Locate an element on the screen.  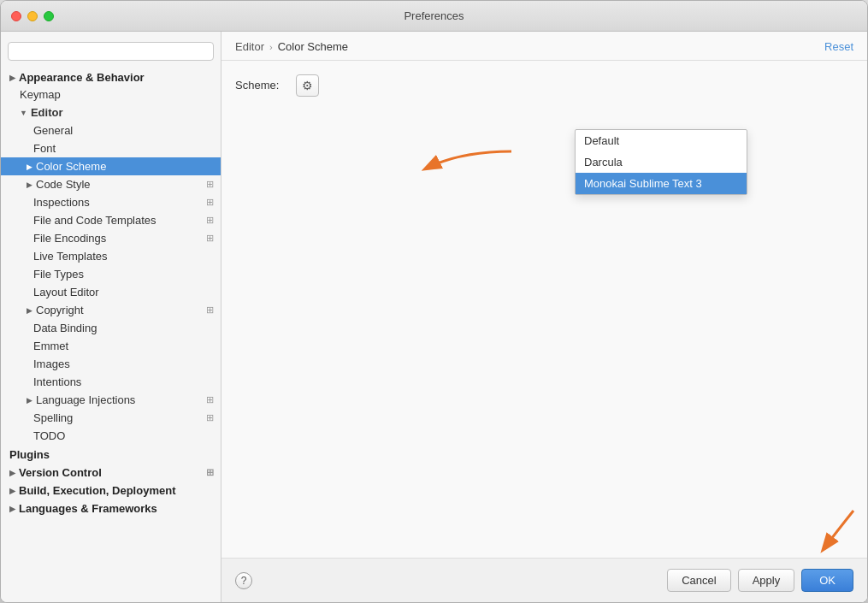
panel-header: Editor › Color Scheme Reset is located at coordinates (544, 46).